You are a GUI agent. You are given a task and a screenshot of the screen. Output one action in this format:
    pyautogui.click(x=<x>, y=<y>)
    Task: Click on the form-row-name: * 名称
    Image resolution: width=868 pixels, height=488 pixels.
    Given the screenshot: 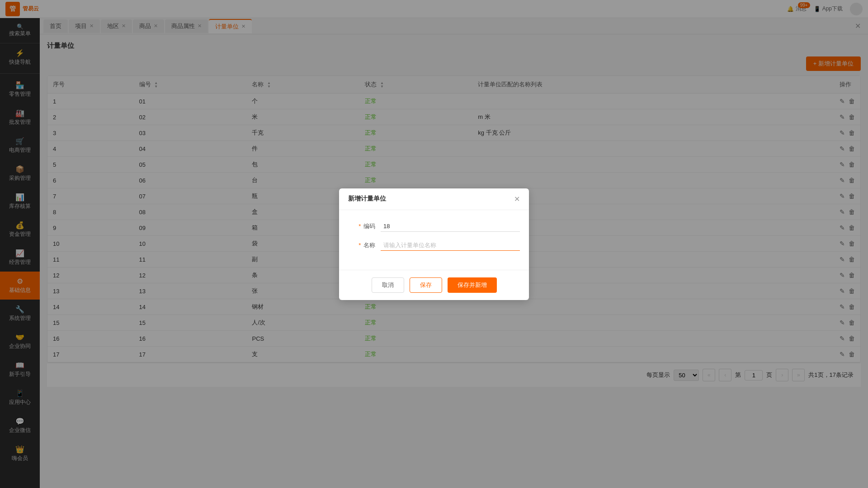 What is the action you would take?
    pyautogui.click(x=434, y=245)
    